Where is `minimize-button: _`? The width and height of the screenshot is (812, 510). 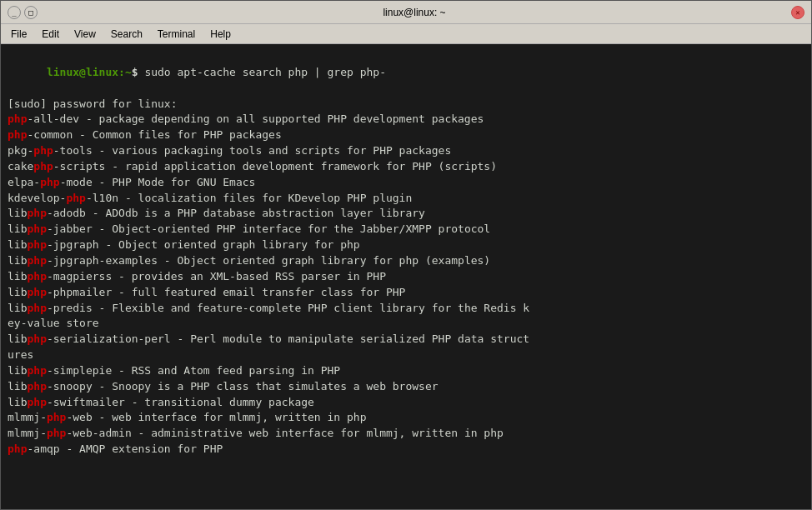
minimize-button: _ is located at coordinates (14, 12).